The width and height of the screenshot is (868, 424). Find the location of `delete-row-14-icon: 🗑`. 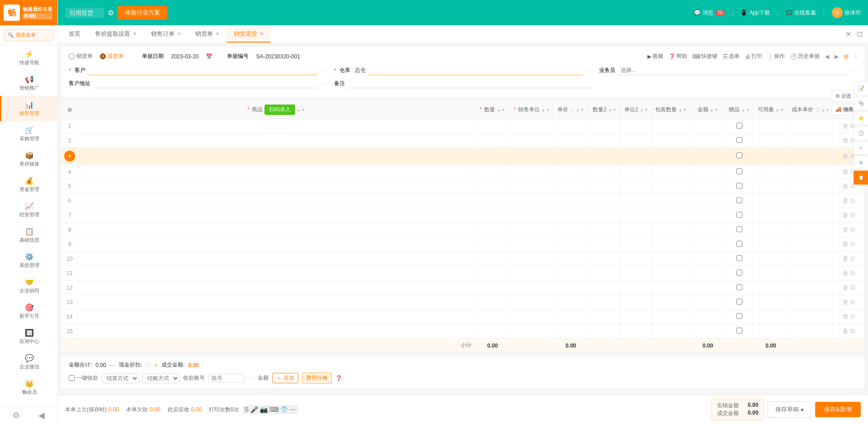

delete-row-14-icon: 🗑 is located at coordinates (845, 317).